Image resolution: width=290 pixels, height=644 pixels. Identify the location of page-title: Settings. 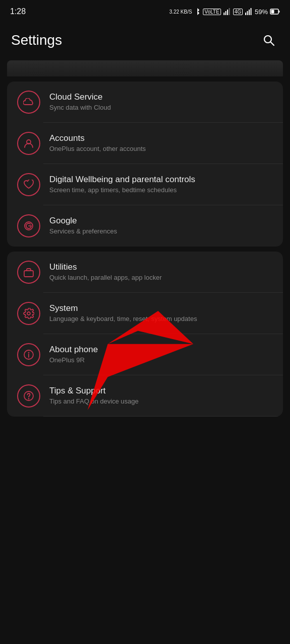
(36, 40).